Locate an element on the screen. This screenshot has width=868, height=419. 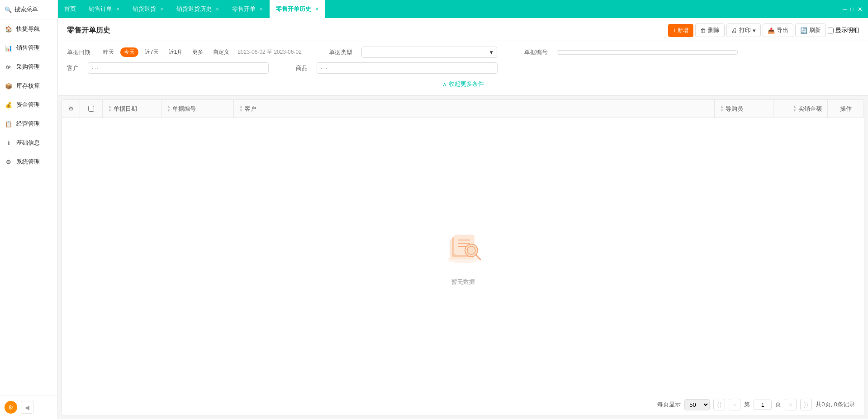
tab-return-history: 销货退货历史 ✕ is located at coordinates (198, 9).